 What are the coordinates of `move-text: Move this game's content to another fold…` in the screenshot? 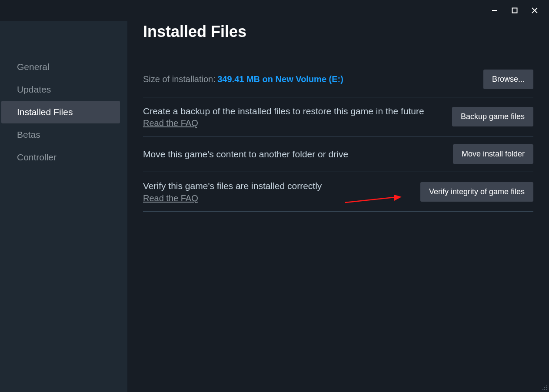 It's located at (289, 154).